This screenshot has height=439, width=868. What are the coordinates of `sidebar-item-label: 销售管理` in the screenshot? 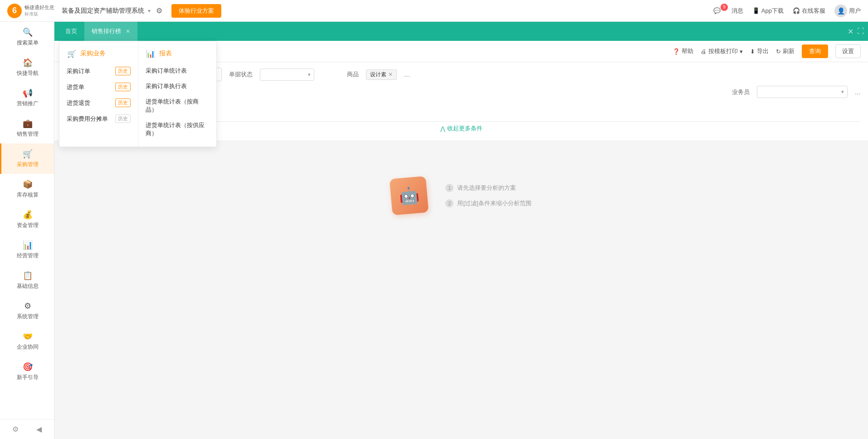 It's located at (28, 134).